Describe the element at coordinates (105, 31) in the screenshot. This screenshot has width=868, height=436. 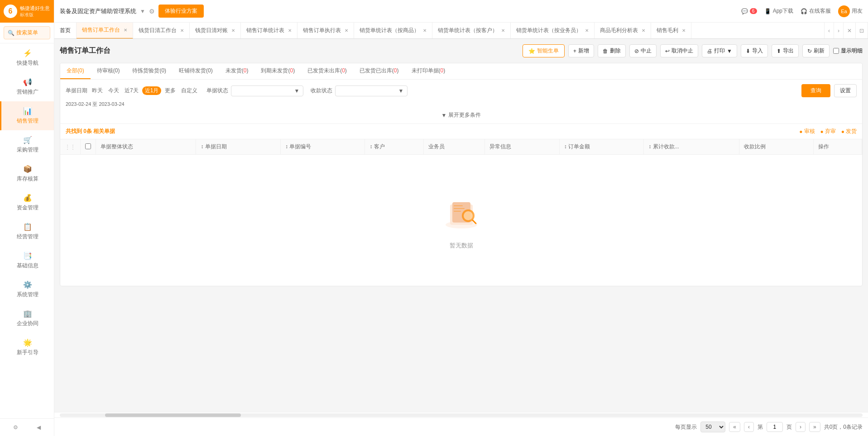
I see `tab-sales-order-workbench: 销售订单工作台✕` at that location.